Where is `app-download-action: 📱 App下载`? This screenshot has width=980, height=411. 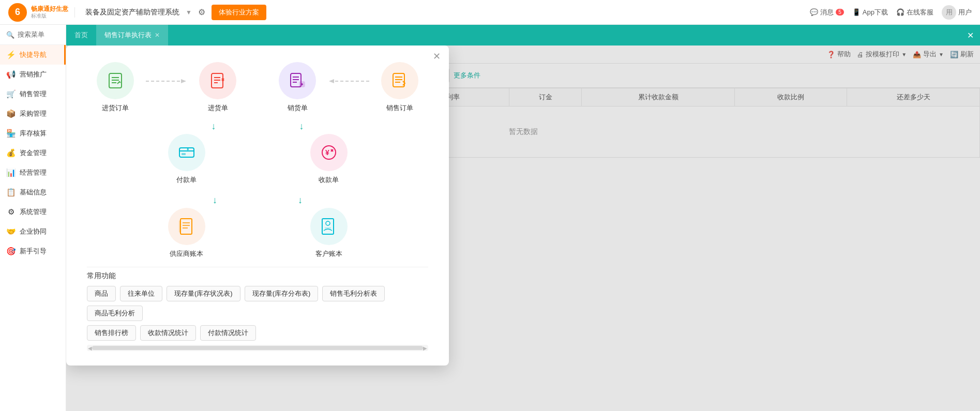 app-download-action: 📱 App下载 is located at coordinates (870, 12).